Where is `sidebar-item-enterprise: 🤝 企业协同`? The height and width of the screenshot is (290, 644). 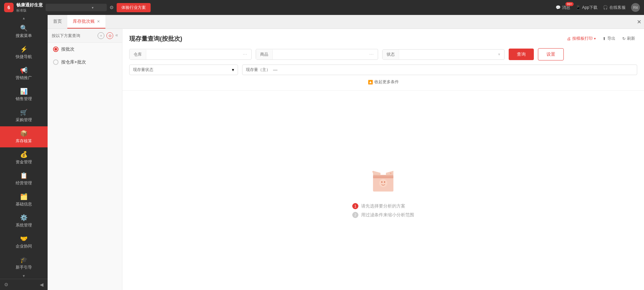 sidebar-item-enterprise: 🤝 企业协同 is located at coordinates (24, 242).